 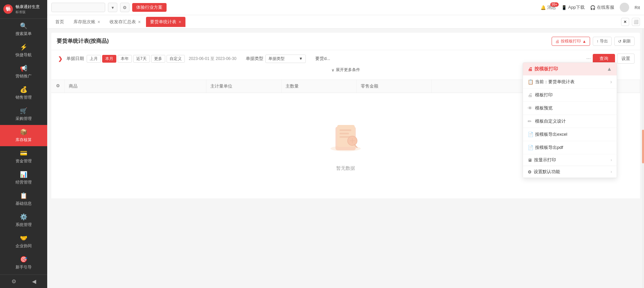 I want to click on filter-prev-month: 上月, so click(x=94, y=59).